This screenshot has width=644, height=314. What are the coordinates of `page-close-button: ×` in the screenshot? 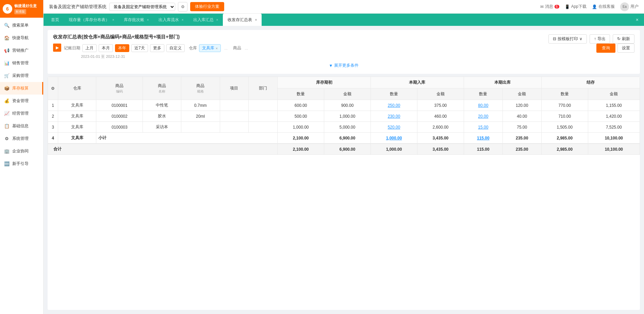 It's located at (637, 20).